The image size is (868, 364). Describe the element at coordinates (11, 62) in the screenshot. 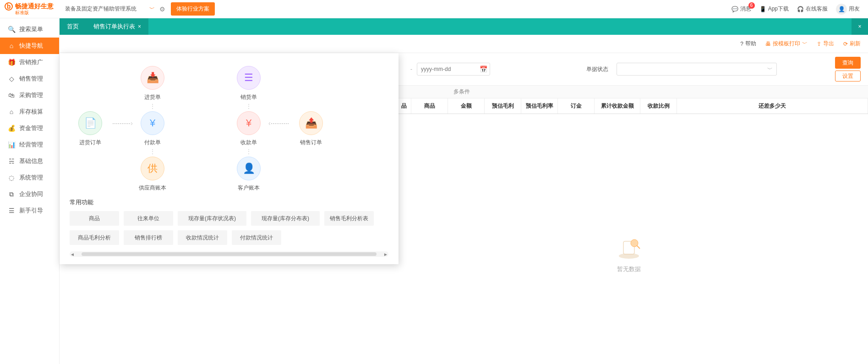

I see `gift-icon: 🎁` at that location.